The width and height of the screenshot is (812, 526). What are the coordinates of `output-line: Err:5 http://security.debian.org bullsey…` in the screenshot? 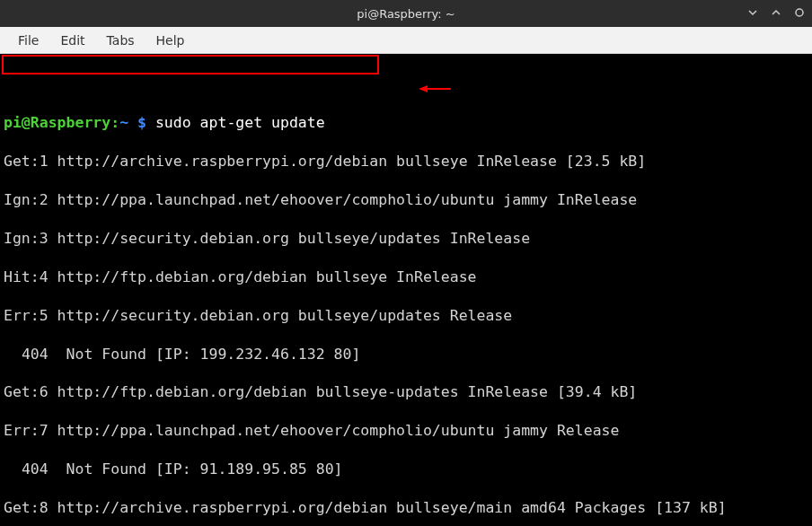 It's located at (406, 316).